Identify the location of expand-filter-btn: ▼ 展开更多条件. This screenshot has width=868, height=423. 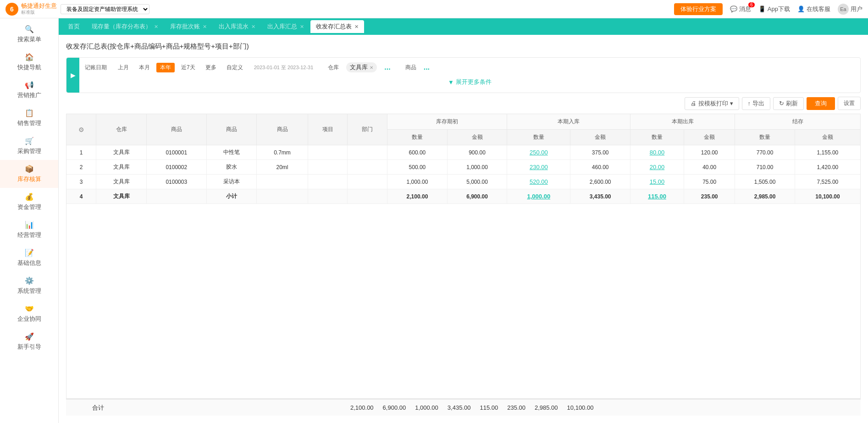
(470, 82).